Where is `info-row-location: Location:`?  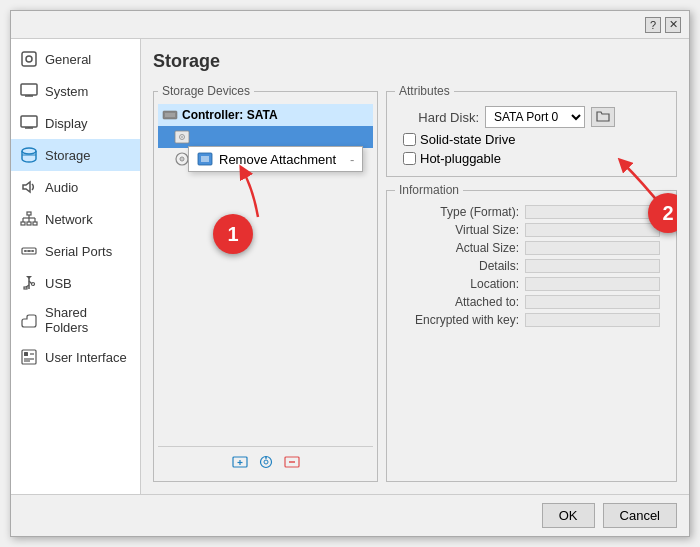
info-row-location: Location: is located at coordinates (528, 284).